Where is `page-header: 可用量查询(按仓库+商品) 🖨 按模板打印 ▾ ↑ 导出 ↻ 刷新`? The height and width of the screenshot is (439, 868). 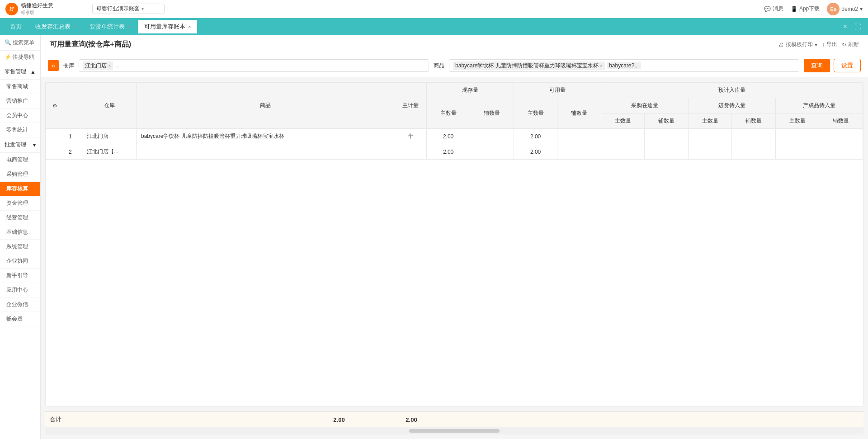 page-header: 可用量查询(按仓库+商品) 🖨 按模板打印 ▾ ↑ 导出 ↻ 刷新 is located at coordinates (454, 45).